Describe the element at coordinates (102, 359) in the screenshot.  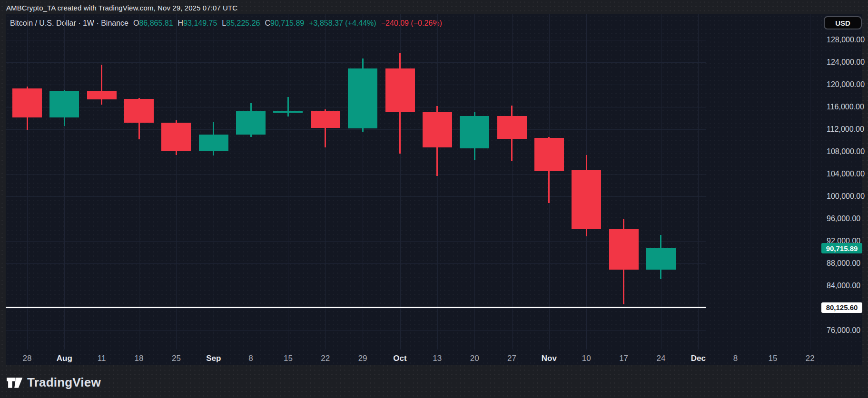
I see `time-axis-label: 11` at that location.